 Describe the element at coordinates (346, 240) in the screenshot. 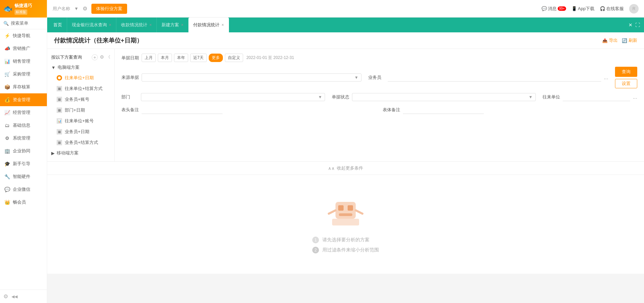

I see `tip-text-1: 请先选择要分析的方案` at that location.